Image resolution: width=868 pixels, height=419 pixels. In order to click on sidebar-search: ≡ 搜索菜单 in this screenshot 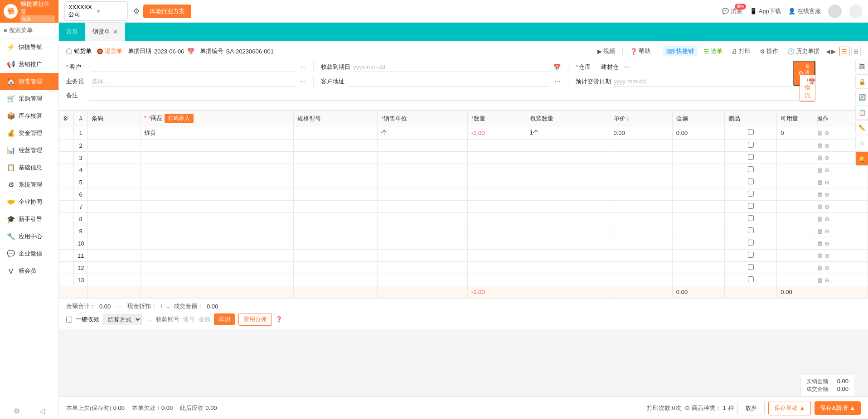, I will do `click(29, 31)`.